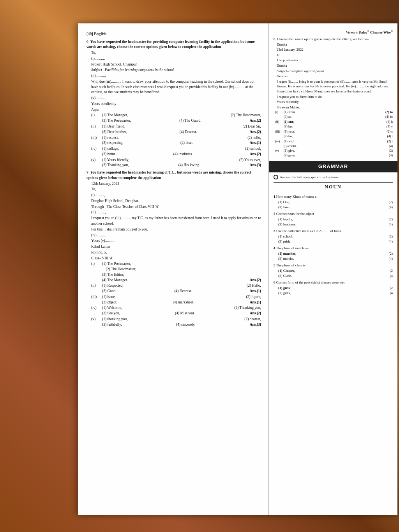 This screenshot has width=399, height=532. What do you see at coordinates (176, 195) in the screenshot?
I see `letter2-i: (i)..........,` at bounding box center [176, 195].